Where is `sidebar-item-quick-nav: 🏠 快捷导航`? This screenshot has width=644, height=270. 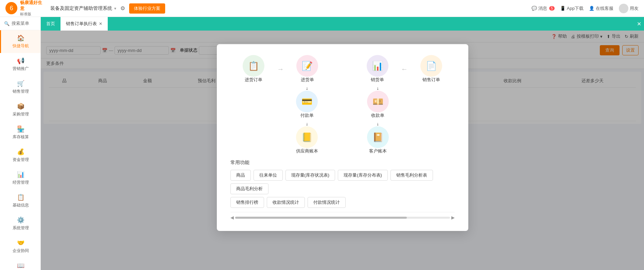 sidebar-item-quick-nav: 🏠 快捷导航 is located at coordinates (20, 41).